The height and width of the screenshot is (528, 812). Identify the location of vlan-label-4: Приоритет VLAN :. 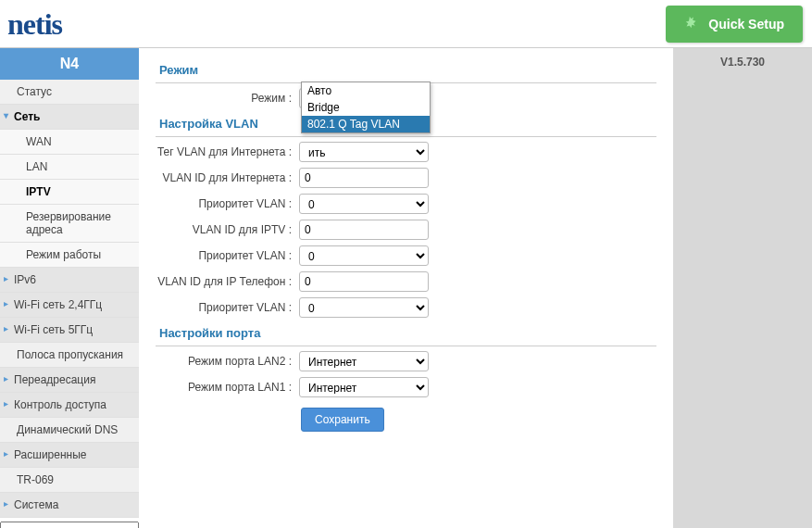
(228, 256).